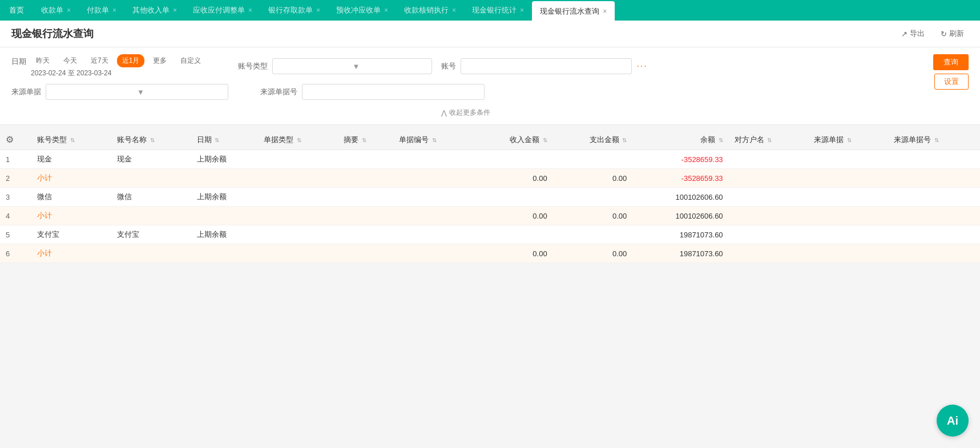  What do you see at coordinates (137, 92) in the screenshot?
I see `source-doc-dropdown: ▼` at bounding box center [137, 92].